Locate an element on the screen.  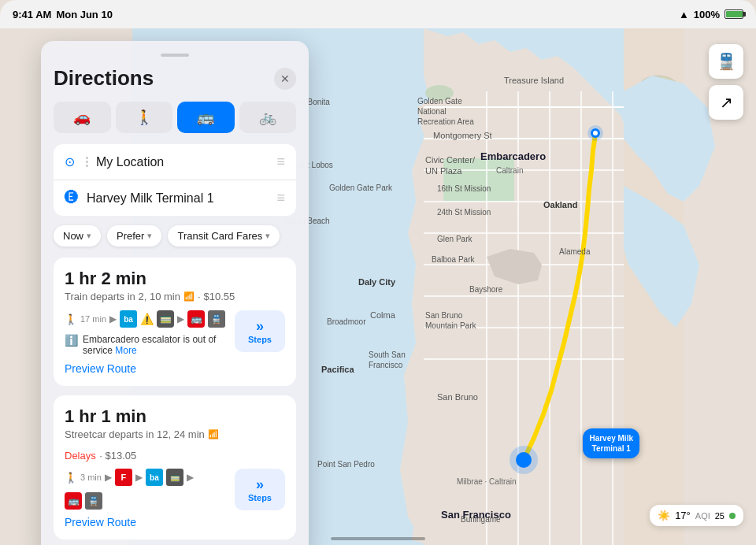
chevron-time: ▾ is located at coordinates (89, 236).